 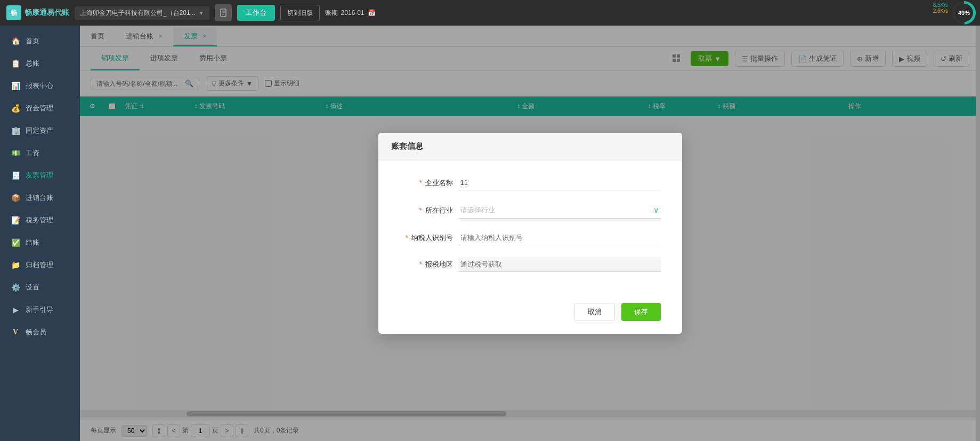 What do you see at coordinates (40, 86) in the screenshot?
I see `sidebar-item-reports: 📊 报表中心` at bounding box center [40, 86].